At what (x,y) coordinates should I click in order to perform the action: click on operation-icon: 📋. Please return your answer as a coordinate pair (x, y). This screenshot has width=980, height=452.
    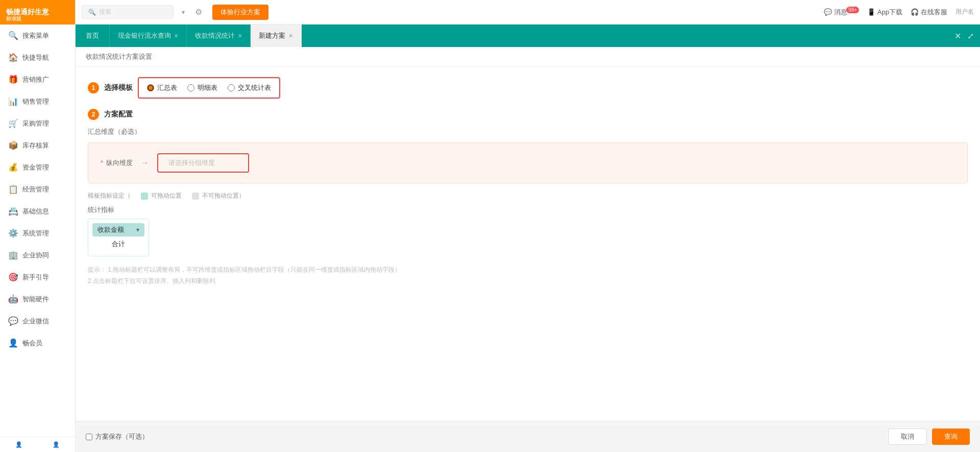
    Looking at the image, I should click on (13, 189).